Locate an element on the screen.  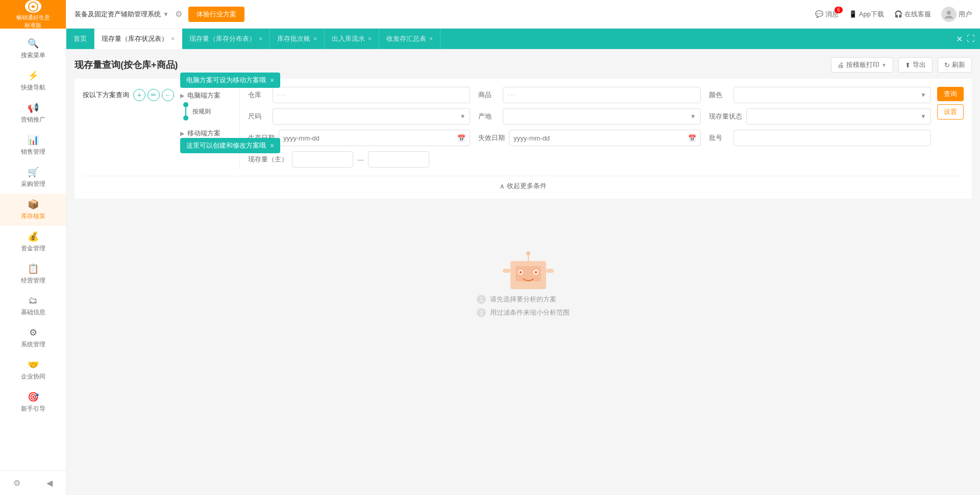
batch-input is located at coordinates (832, 138).